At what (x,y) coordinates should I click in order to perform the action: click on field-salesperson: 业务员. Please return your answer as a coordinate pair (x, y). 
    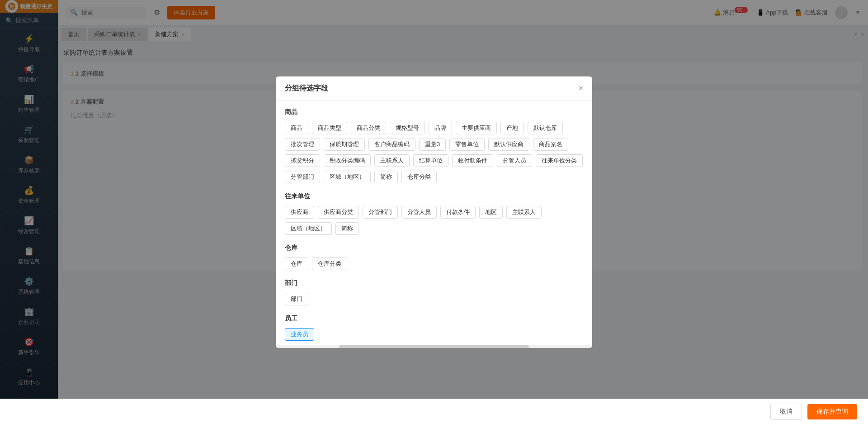
    Looking at the image, I should click on (299, 334).